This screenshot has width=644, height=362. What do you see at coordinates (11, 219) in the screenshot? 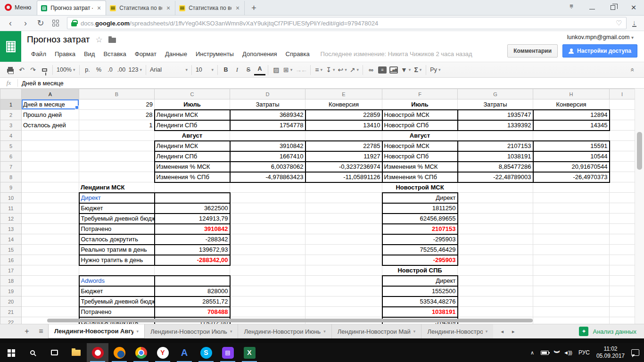
I see `row-header-12: 12` at bounding box center [11, 219].